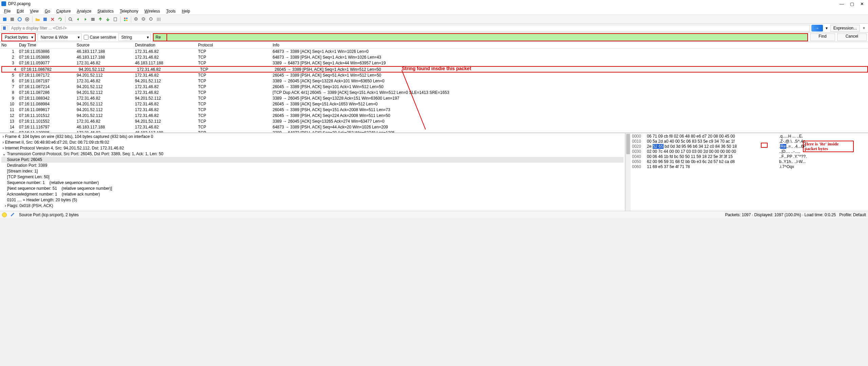 This screenshot has width=868, height=366. I want to click on menu-statistics: Statistics, so click(105, 11).